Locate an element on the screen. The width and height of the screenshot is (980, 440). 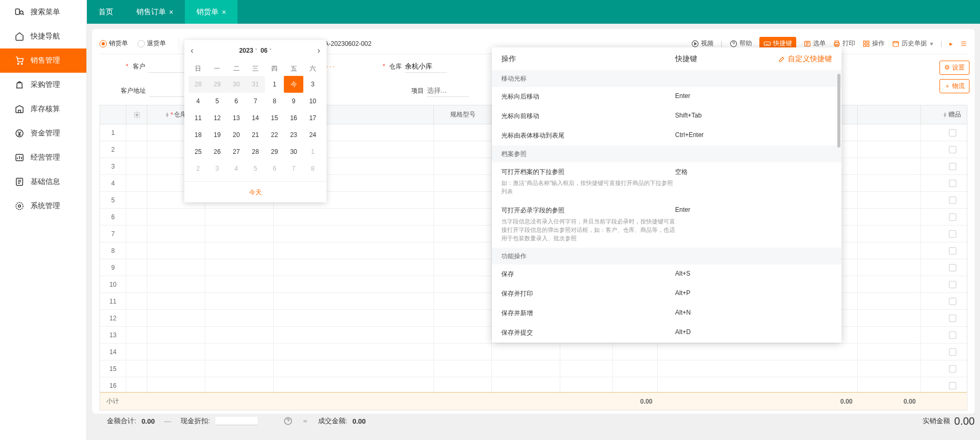
col-gift: 赠品 is located at coordinates (944, 115).